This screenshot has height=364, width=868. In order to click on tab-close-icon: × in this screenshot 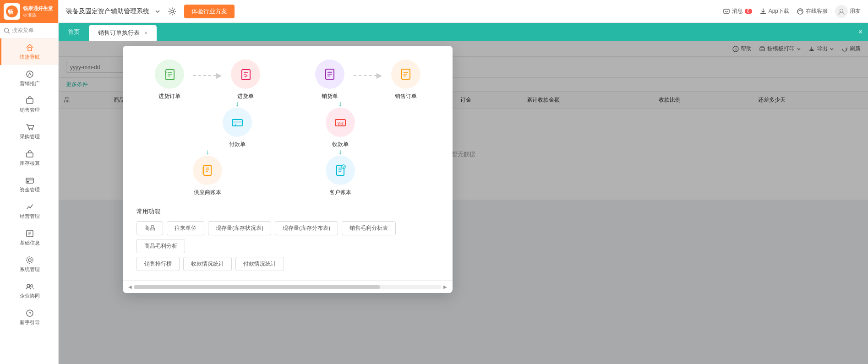, I will do `click(146, 33)`.